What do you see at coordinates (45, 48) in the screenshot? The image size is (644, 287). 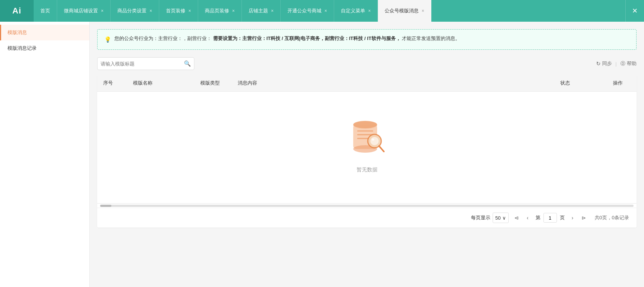 I see `sidebar-item-template-msg-record: 模版消息记录` at bounding box center [45, 48].